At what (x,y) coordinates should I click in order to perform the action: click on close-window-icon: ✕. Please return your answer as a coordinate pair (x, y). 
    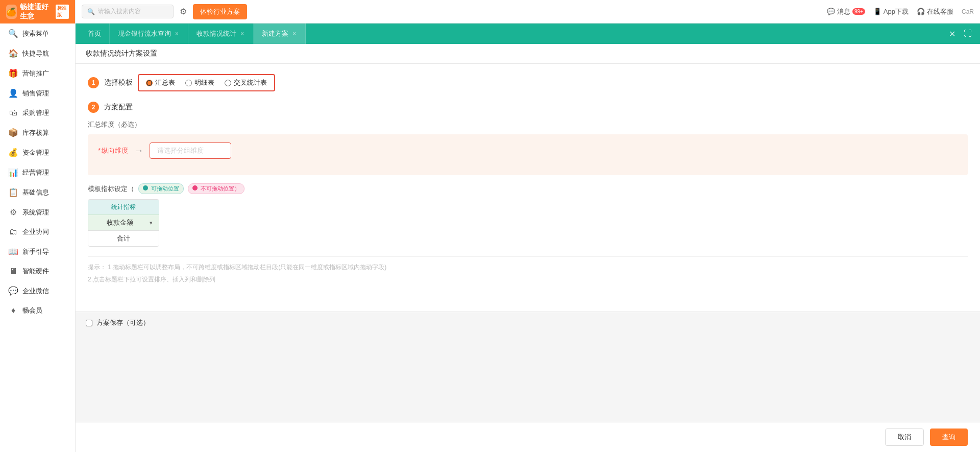
    Looking at the image, I should click on (952, 34).